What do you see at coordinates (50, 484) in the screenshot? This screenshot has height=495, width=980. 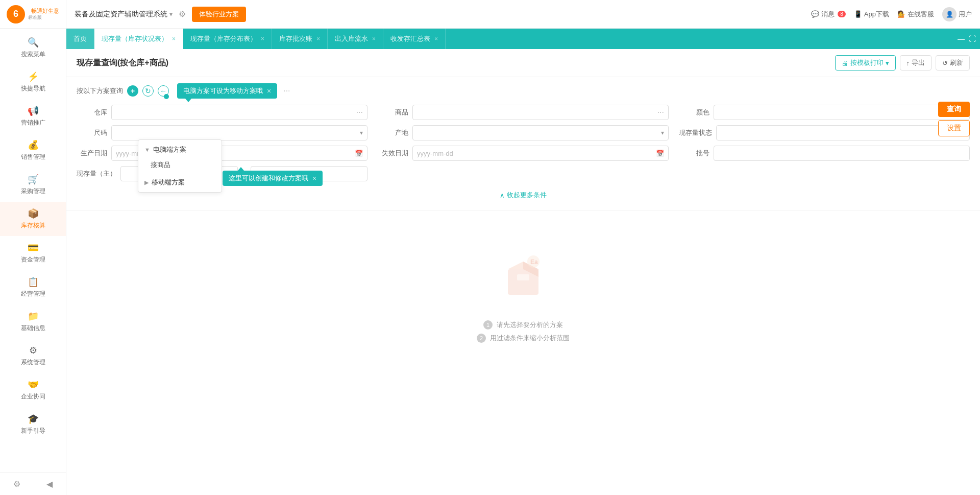 I see `collapse-sidebar-icon: ◀` at bounding box center [50, 484].